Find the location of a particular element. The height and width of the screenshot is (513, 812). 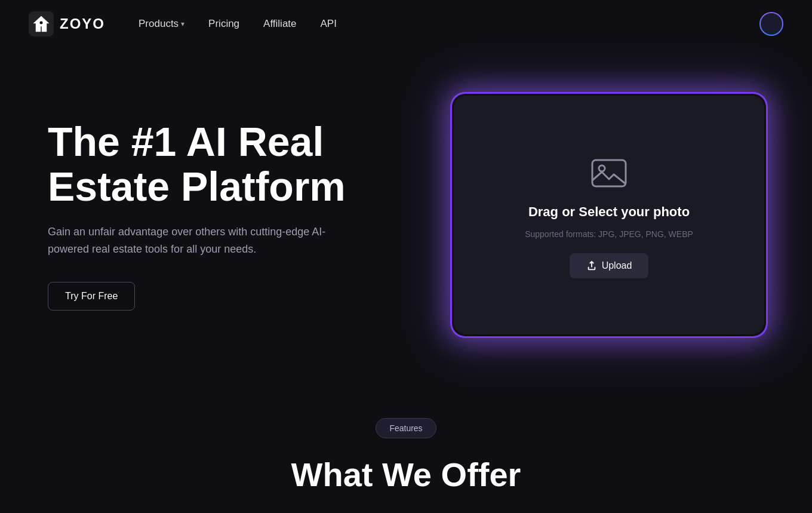

image-placeholder-icon is located at coordinates (609, 173).